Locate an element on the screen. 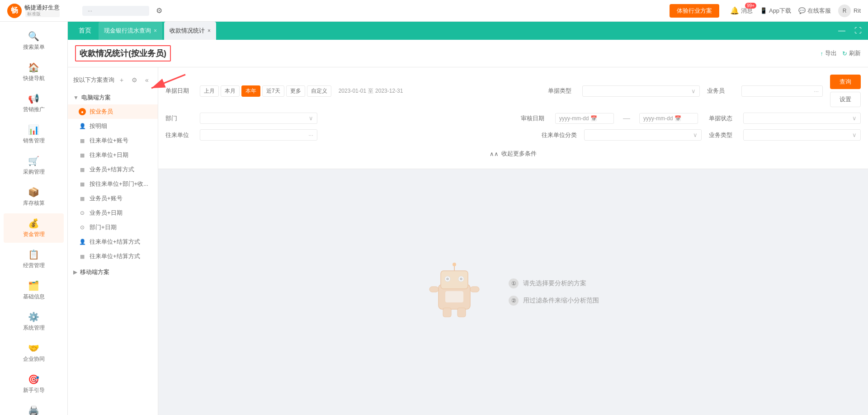 This screenshot has width=868, height=415. app-logo-icon: 畅 is located at coordinates (14, 11).